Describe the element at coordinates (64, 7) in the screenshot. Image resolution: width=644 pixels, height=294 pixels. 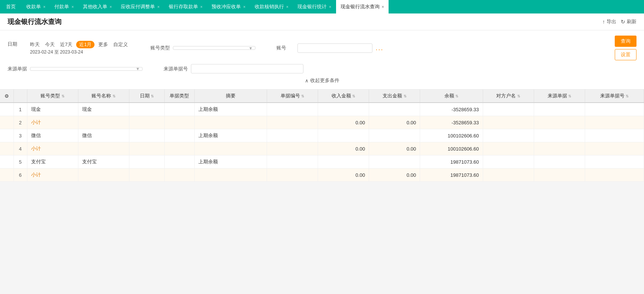
I see `nav-tab-2: 付款单 ×` at that location.